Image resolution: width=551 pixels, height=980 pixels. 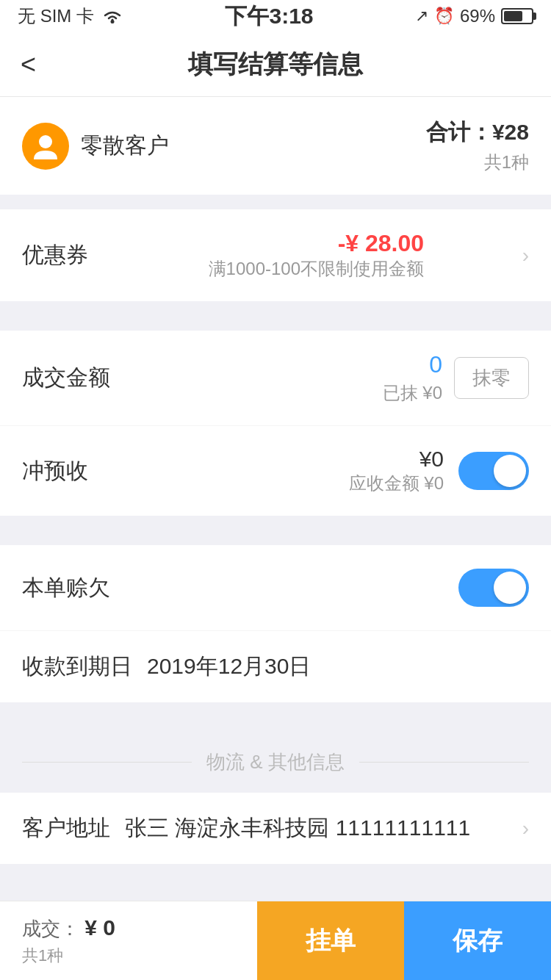 What do you see at coordinates (455, 378) in the screenshot?
I see `transaction-value-wrap: 0 已抹 ¥0 抹零` at bounding box center [455, 378].